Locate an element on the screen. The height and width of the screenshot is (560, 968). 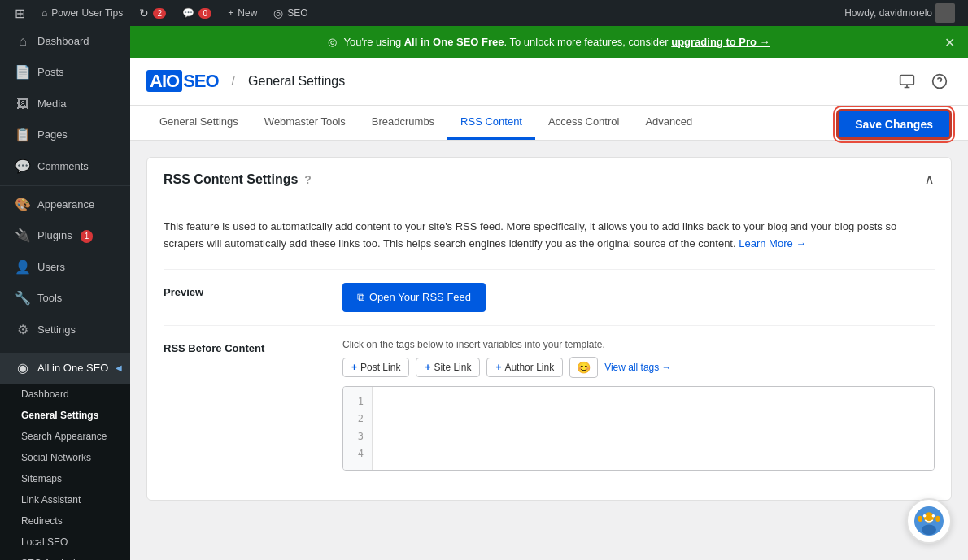
post-link-tag-button: + Post Link is located at coordinates (376, 367).